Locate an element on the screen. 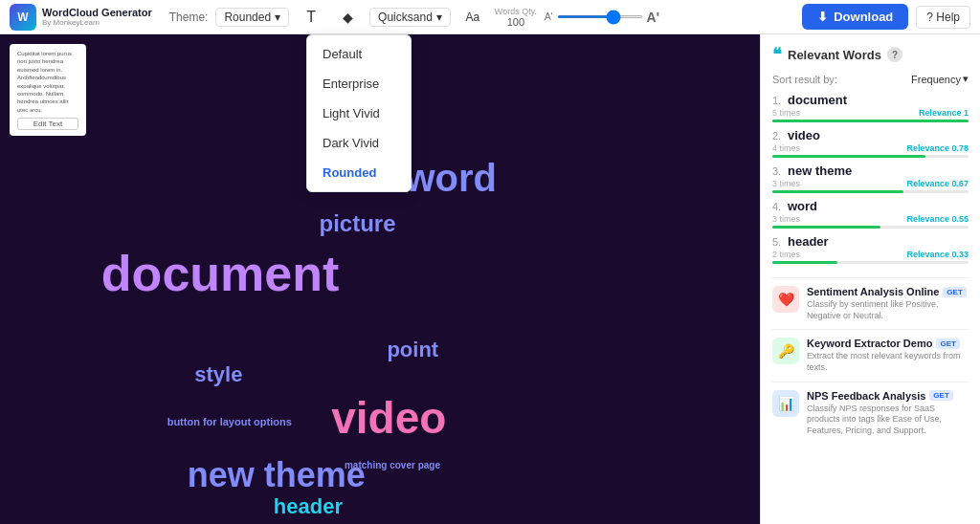 Image resolution: width=980 pixels, height=524 pixels. dropdown-item-rounded: Rounded is located at coordinates (359, 172).